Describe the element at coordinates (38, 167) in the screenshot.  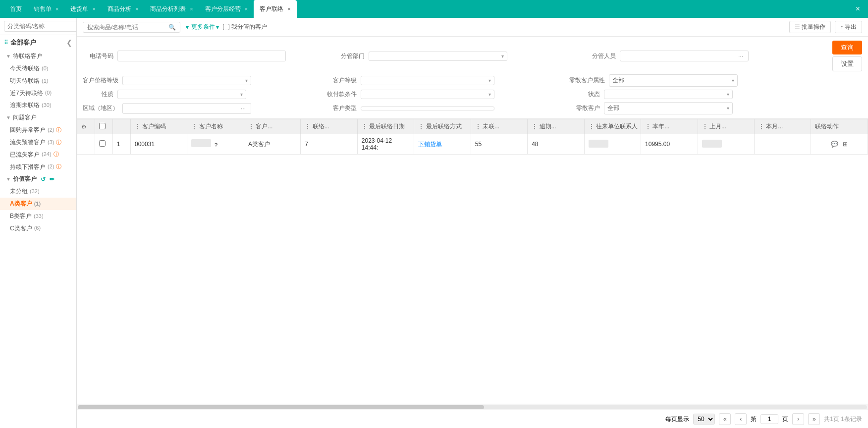
I see `sidebar-item-declining: 持续下滑客户 (2) ⓘ` at that location.